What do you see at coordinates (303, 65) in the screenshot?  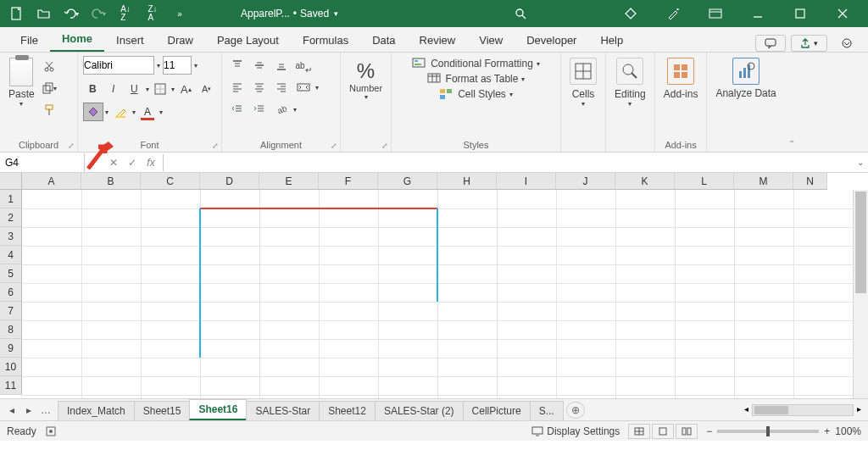 I see `wrap-text-icon: ab↵` at bounding box center [303, 65].